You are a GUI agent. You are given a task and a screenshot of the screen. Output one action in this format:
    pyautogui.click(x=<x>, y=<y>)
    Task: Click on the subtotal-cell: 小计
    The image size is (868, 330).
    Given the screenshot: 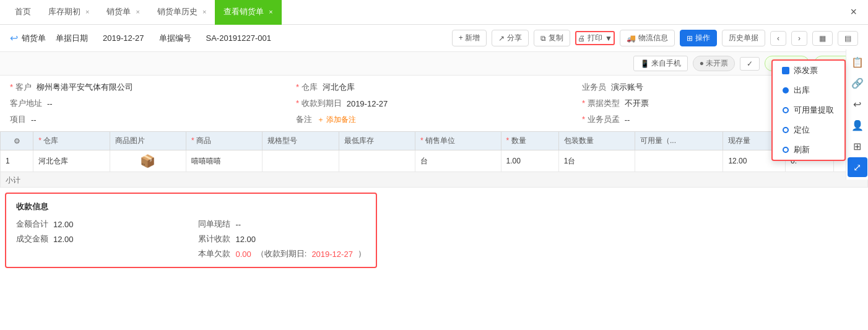 What is the action you would take?
    pyautogui.click(x=435, y=180)
    